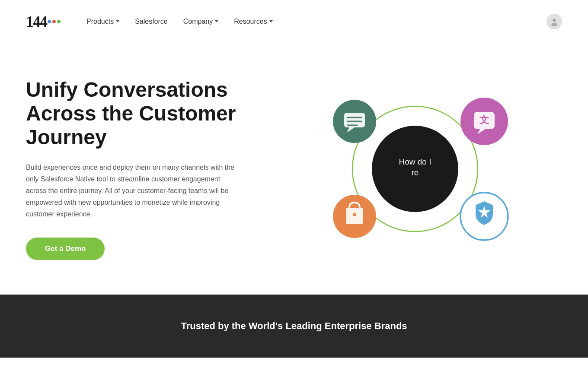 Image resolution: width=588 pixels, height=371 pixels. What do you see at coordinates (294, 22) in the screenshot?
I see `header: 144 Products Salesforce Company Resource…` at bounding box center [294, 22].